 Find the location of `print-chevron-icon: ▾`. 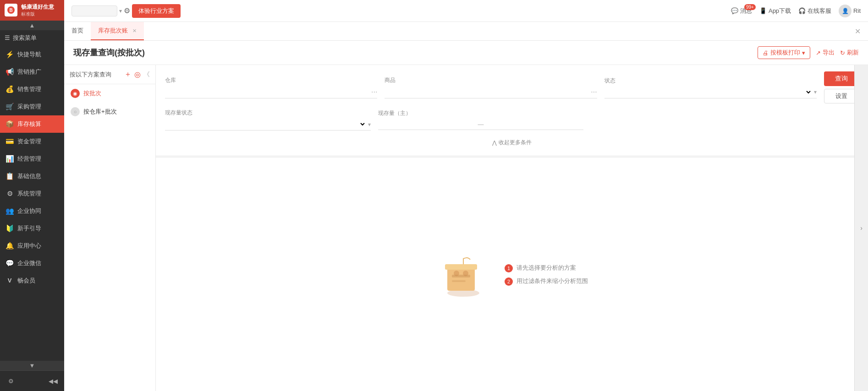

print-chevron-icon: ▾ is located at coordinates (804, 53).